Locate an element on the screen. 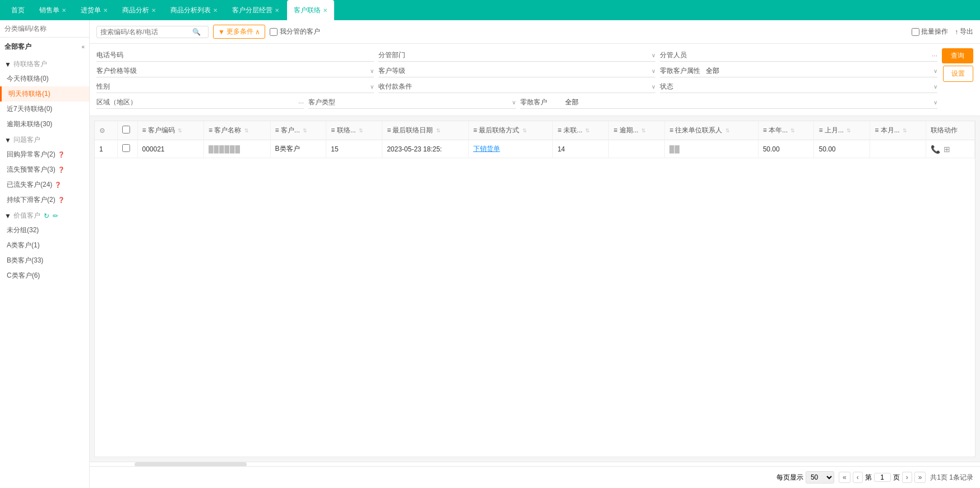 The height and width of the screenshot is (488, 980). filter-phone: 电话号码 is located at coordinates (235, 56).